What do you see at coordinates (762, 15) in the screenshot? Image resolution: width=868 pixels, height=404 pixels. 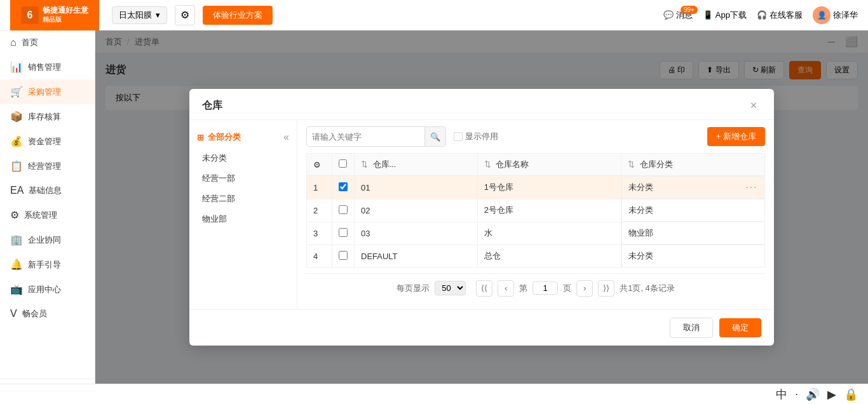 I see `headset-icon: 🎧` at bounding box center [762, 15].